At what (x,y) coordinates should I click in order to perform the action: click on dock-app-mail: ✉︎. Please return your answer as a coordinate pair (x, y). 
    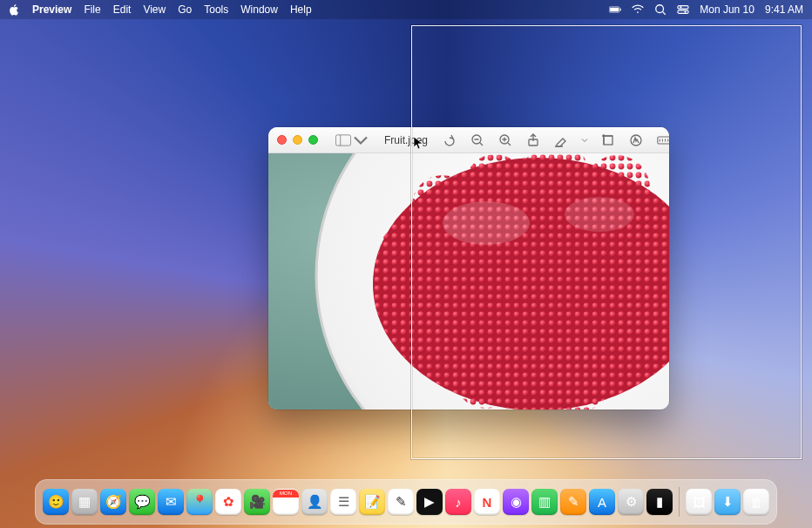
    Looking at the image, I should click on (171, 502).